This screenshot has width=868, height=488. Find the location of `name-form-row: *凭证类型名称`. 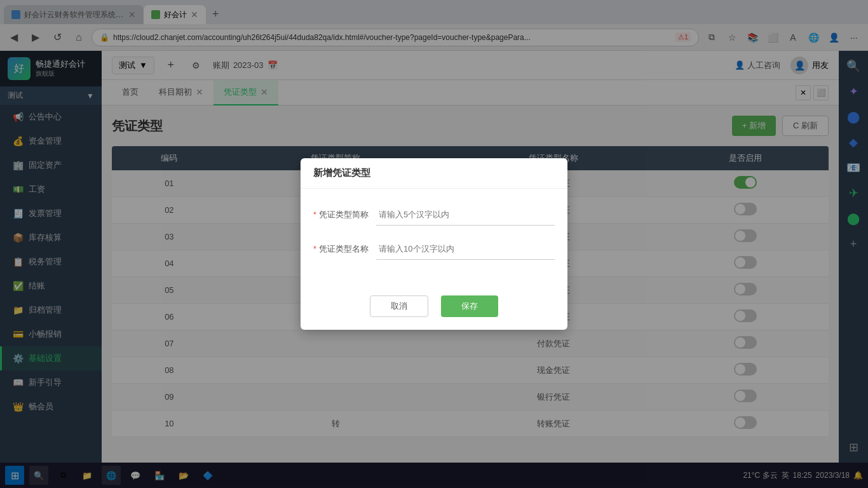

name-form-row: *凭证类型名称 is located at coordinates (434, 249).